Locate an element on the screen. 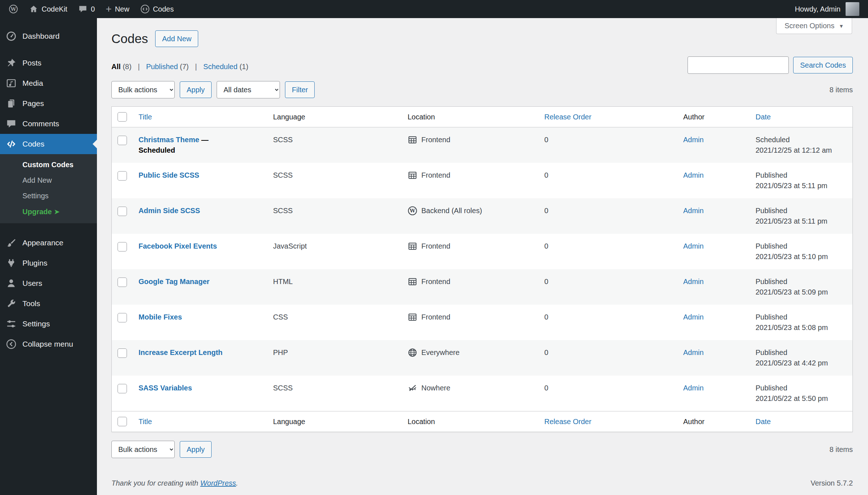 This screenshot has width=868, height=495. column-header-release-order: Release Order is located at coordinates (568, 117).